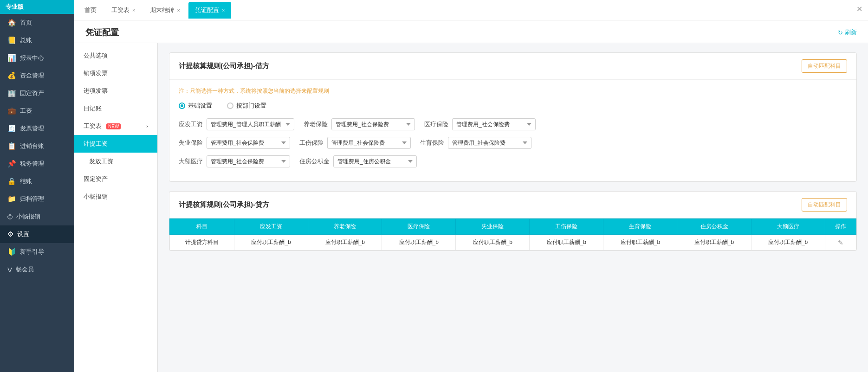 The image size is (868, 372). I want to click on nav-journal: 日记账, so click(116, 109).